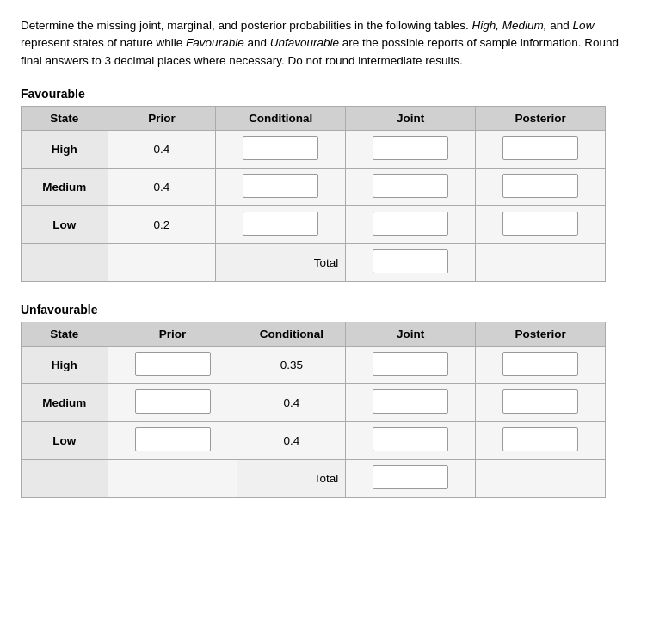 The image size is (647, 644). Describe the element at coordinates (410, 364) in the screenshot. I see `joint-high-unfav-input` at that location.